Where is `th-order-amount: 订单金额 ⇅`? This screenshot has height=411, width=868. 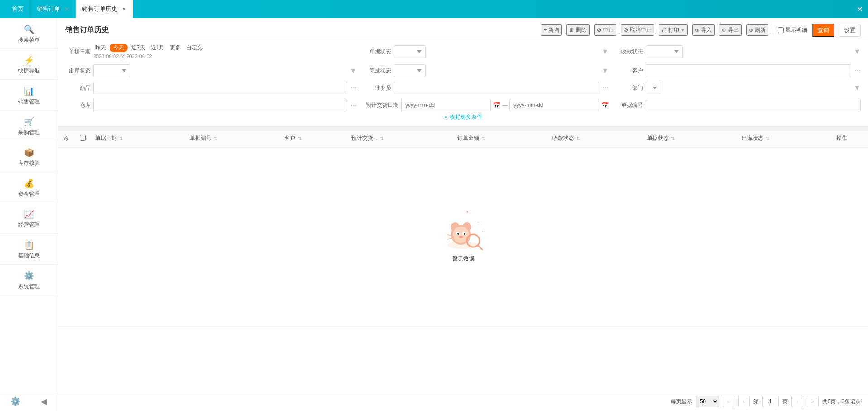
th-order-amount: 订单金额 ⇅ is located at coordinates (500, 139).